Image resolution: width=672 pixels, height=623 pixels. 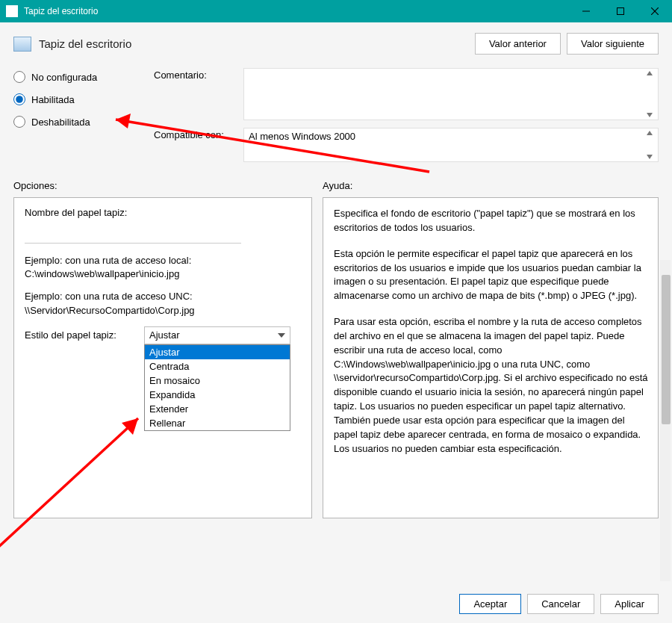 What do you see at coordinates (22, 44) in the screenshot?
I see `policy-icon` at bounding box center [22, 44].